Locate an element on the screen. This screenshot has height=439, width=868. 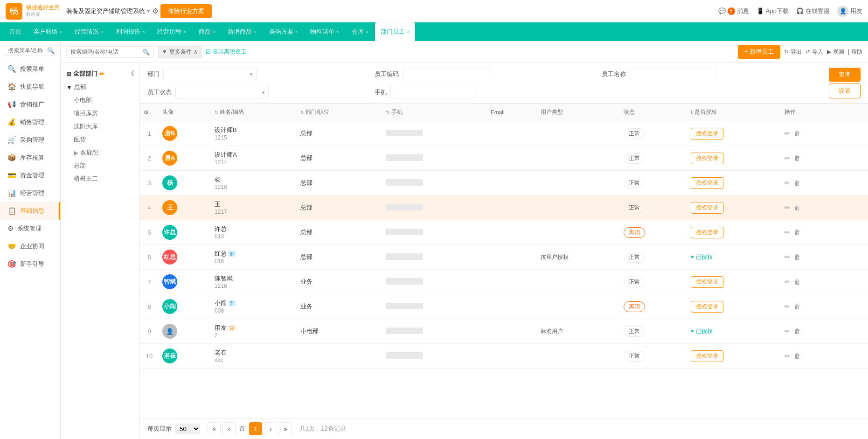
emp-name-input is located at coordinates (673, 74).